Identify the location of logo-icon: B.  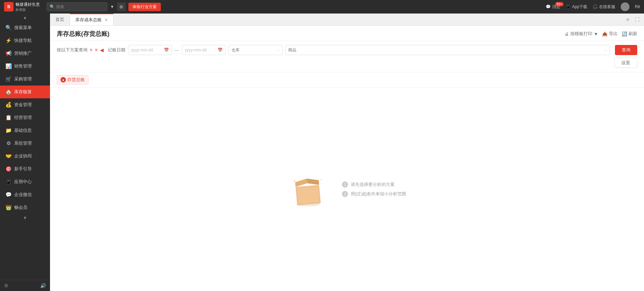
(9, 7).